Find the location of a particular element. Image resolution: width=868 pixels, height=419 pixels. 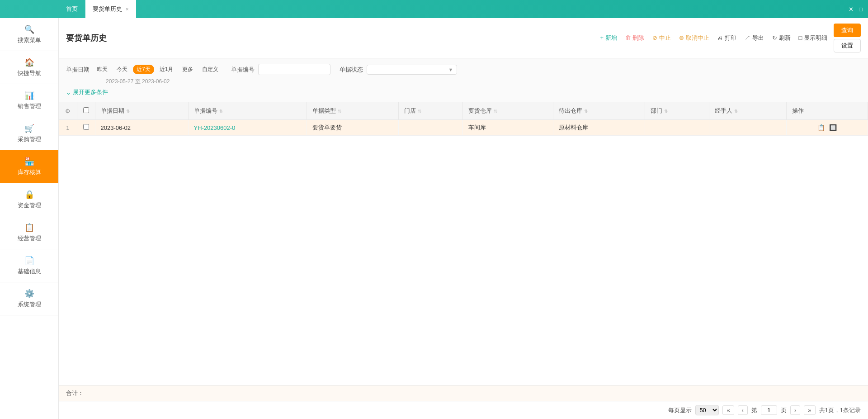

sidebar-item-search-menu: 🔍 搜索菜单 is located at coordinates (29, 34).